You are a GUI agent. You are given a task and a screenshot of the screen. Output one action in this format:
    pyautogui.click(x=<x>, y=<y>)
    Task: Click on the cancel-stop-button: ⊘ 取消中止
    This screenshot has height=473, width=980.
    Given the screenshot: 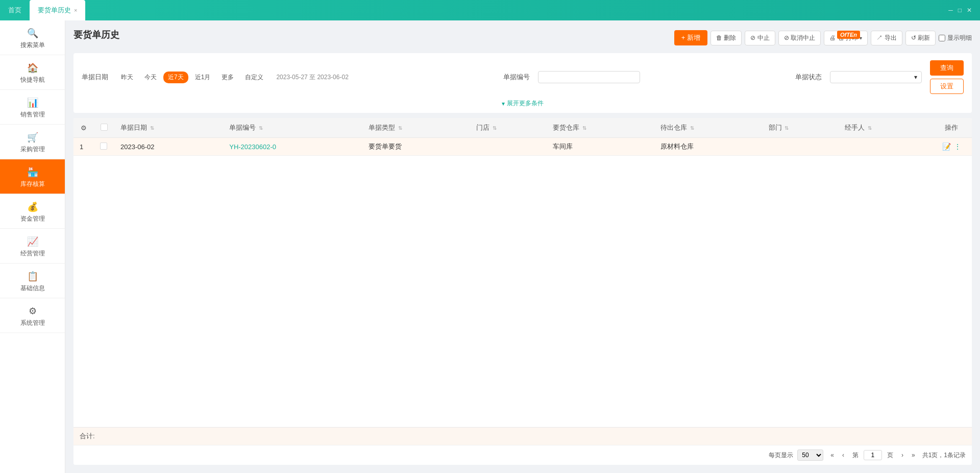 What is the action you would take?
    pyautogui.click(x=799, y=38)
    